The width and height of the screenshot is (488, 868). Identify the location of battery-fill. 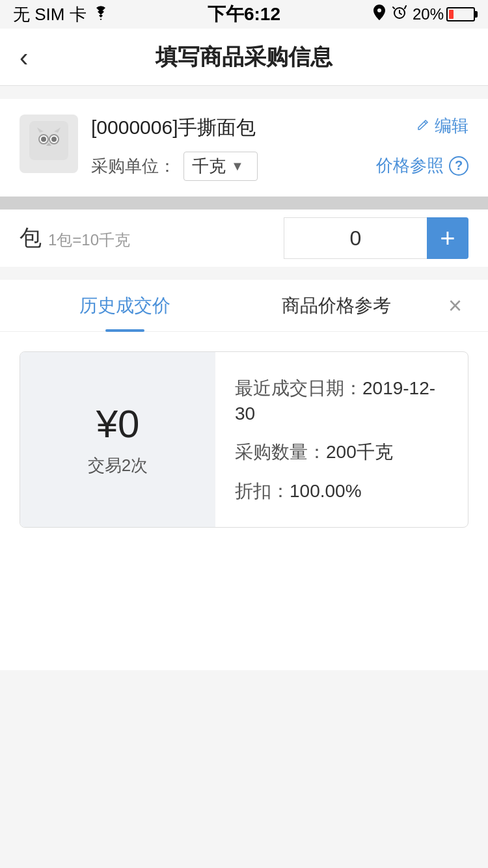
(452, 14).